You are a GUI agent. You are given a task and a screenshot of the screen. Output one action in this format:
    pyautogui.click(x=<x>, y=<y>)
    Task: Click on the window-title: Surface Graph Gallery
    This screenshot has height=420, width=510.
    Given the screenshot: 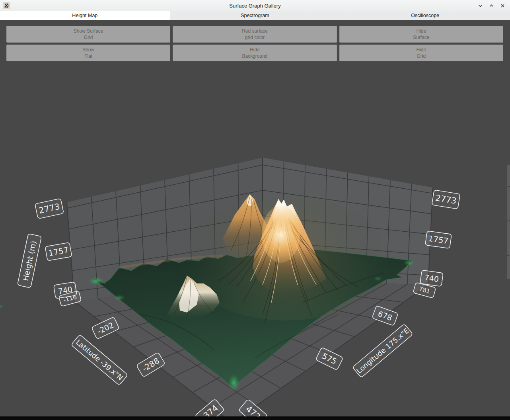 What is the action you would take?
    pyautogui.click(x=255, y=6)
    